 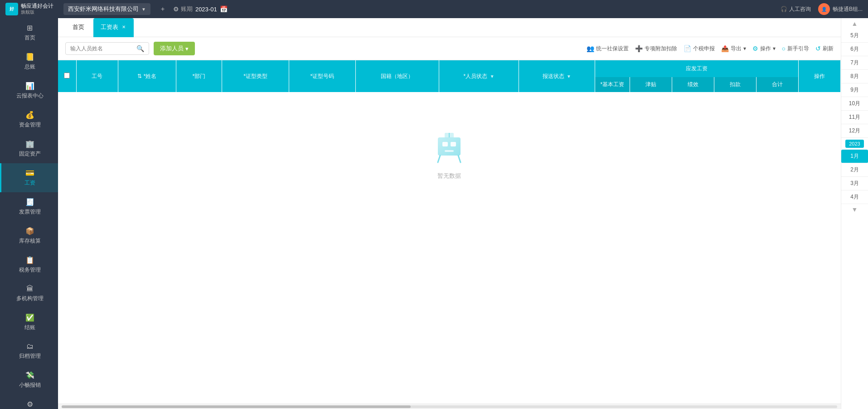 What do you see at coordinates (855, 117) in the screenshot?
I see `month-2022-11: 11月` at bounding box center [855, 117].